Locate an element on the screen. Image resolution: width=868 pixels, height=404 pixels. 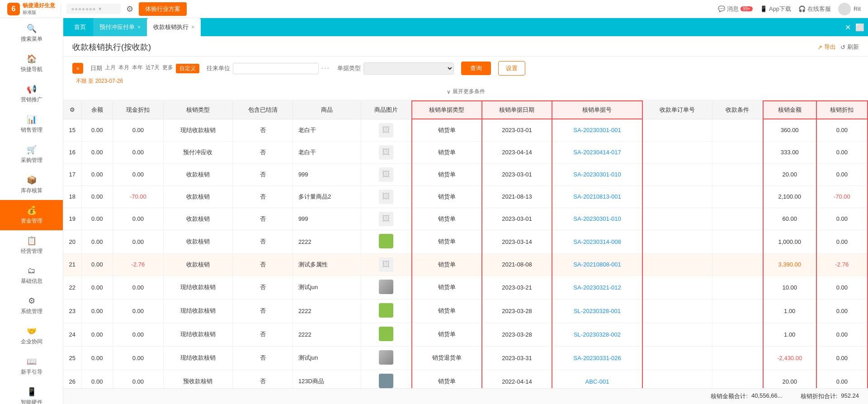
sidebar-item-finance: 💰 资金管理 is located at coordinates (32, 215).